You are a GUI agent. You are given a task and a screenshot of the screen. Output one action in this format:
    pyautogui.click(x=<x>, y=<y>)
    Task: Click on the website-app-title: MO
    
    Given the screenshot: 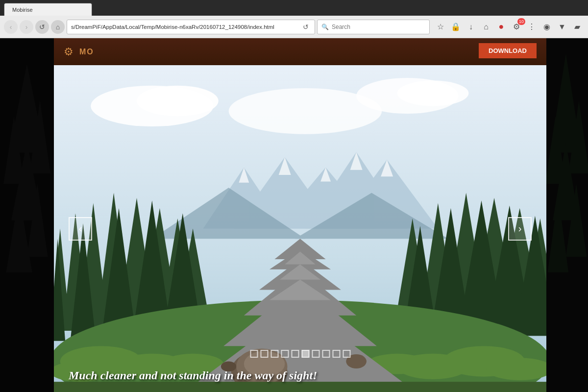 What is the action you would take?
    pyautogui.click(x=87, y=52)
    